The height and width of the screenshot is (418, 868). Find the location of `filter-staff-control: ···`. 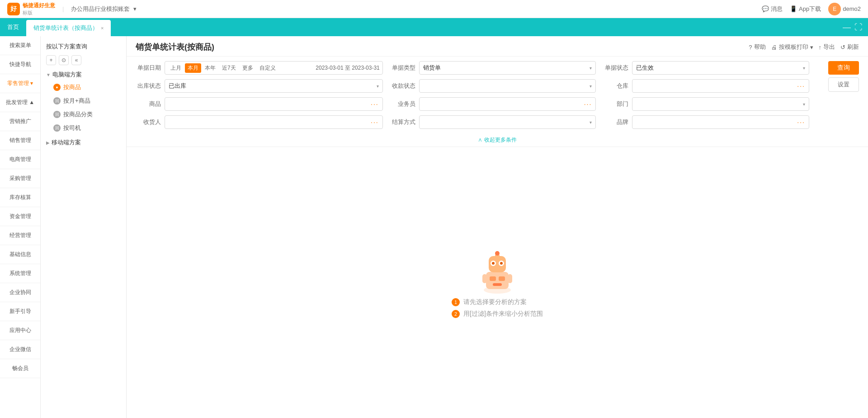

filter-staff-control: ··· is located at coordinates (508, 104).